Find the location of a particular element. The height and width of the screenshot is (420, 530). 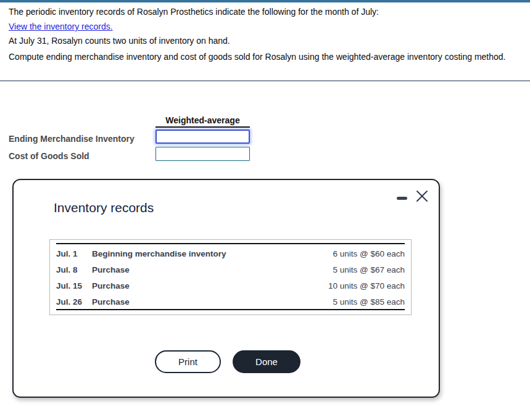

row-date: Jul. 26 is located at coordinates (74, 302).